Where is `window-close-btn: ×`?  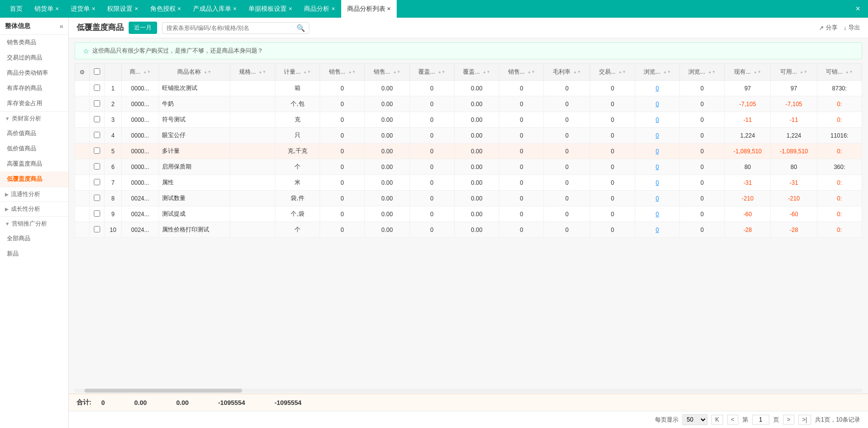 window-close-btn: × is located at coordinates (858, 9).